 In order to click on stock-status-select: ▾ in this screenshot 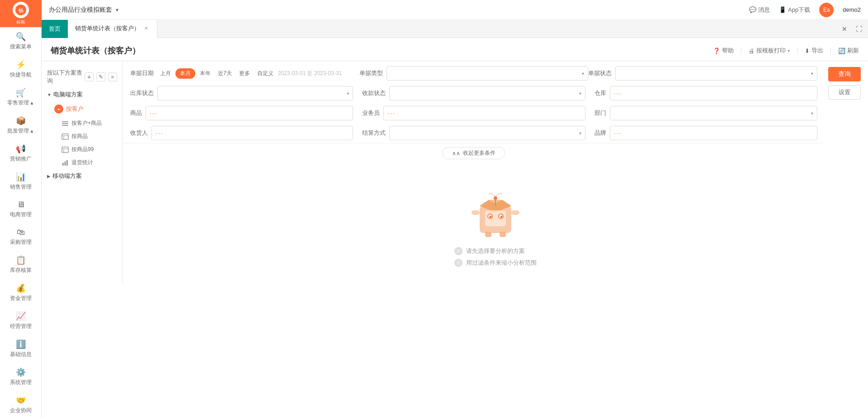, I will do `click(255, 93)`.